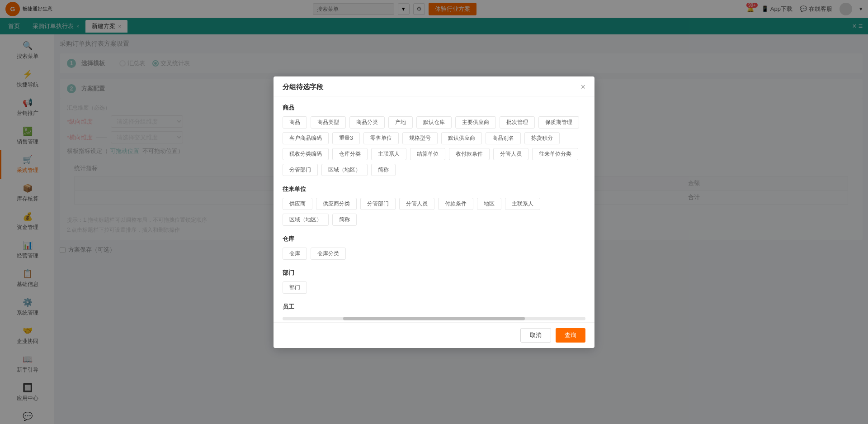 Image resolution: width=868 pixels, height=424 pixels. I want to click on field-tag-spec-model: 规格型号, so click(420, 138).